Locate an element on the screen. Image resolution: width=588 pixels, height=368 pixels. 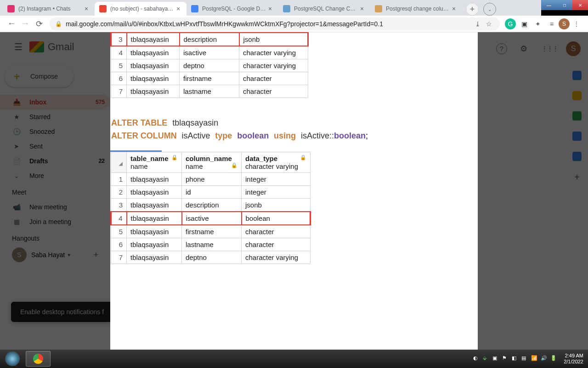
browser-tab: Postgresql change column× is located at coordinates (416, 9).